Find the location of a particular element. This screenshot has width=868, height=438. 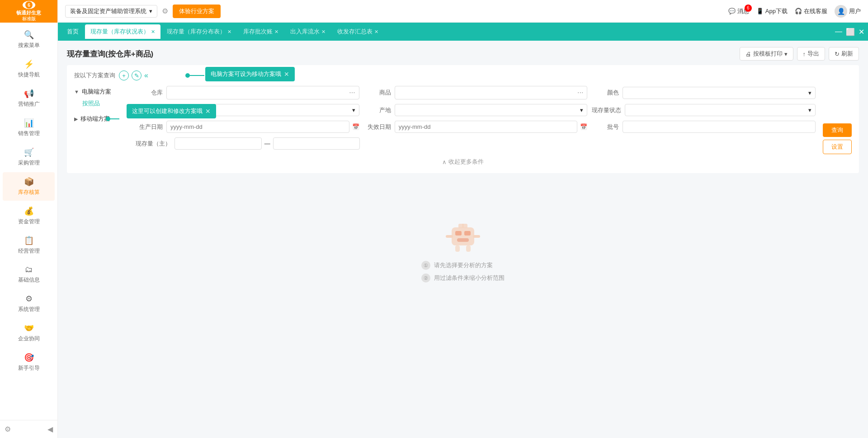

goods-label: 商品 is located at coordinates (377, 93).